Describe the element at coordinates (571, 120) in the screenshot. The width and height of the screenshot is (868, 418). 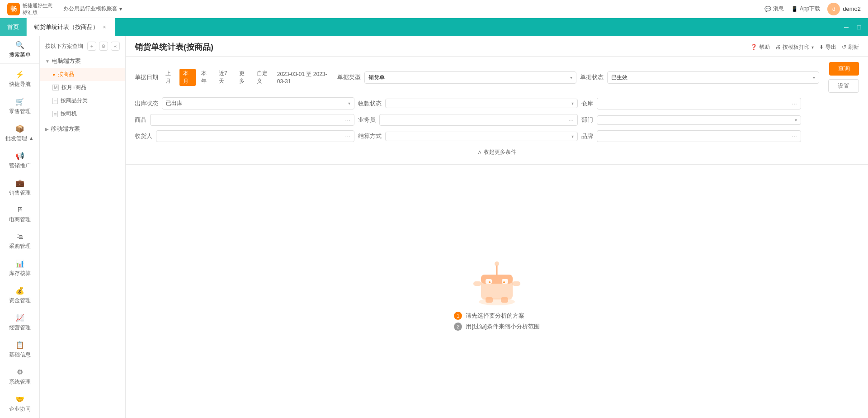
I see `salesman-dots: ···` at that location.